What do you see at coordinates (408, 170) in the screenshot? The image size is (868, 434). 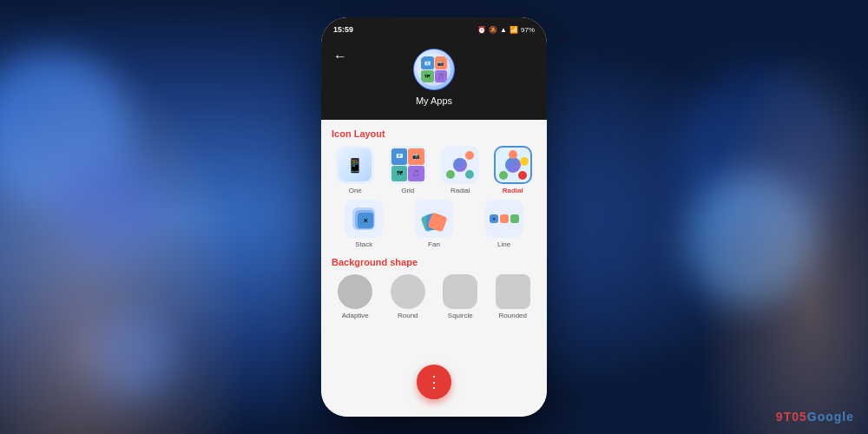 I see `layout-grid: 📧 📷 🗺 🎵 Grid` at bounding box center [408, 170].